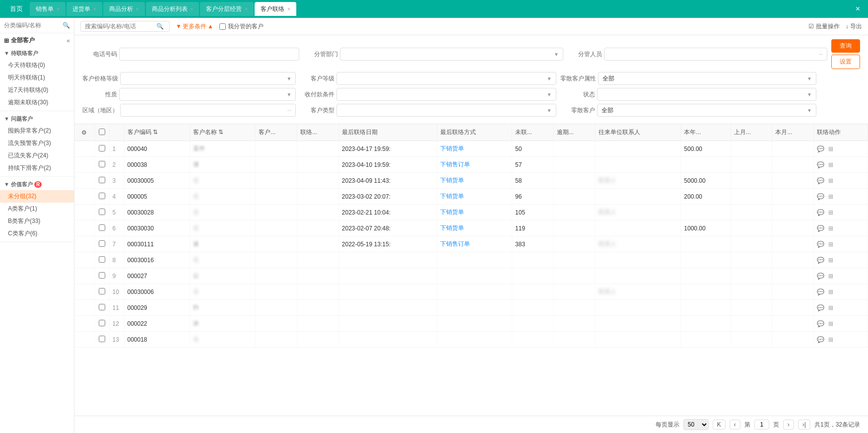 This screenshot has width=868, height=433. Describe the element at coordinates (222, 133) in the screenshot. I see `col-name: 客户名称 ⇅` at that location.